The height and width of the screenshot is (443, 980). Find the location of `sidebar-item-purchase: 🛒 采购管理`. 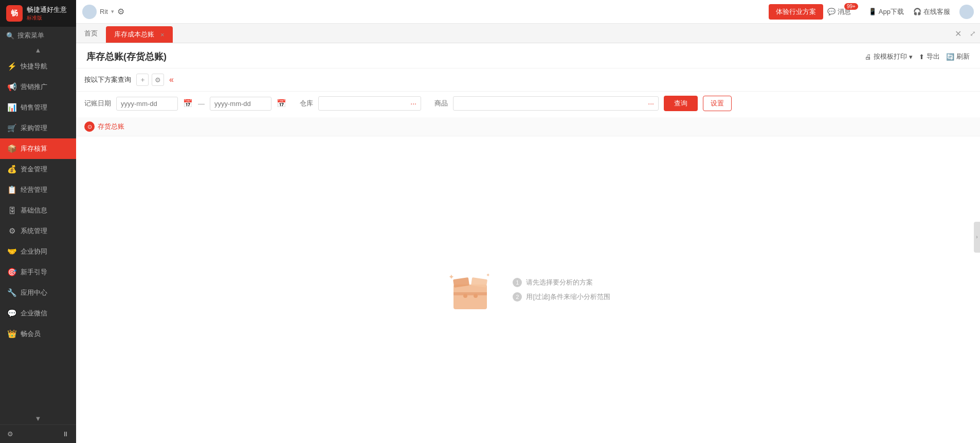

sidebar-item-purchase: 🛒 采购管理 is located at coordinates (38, 128).